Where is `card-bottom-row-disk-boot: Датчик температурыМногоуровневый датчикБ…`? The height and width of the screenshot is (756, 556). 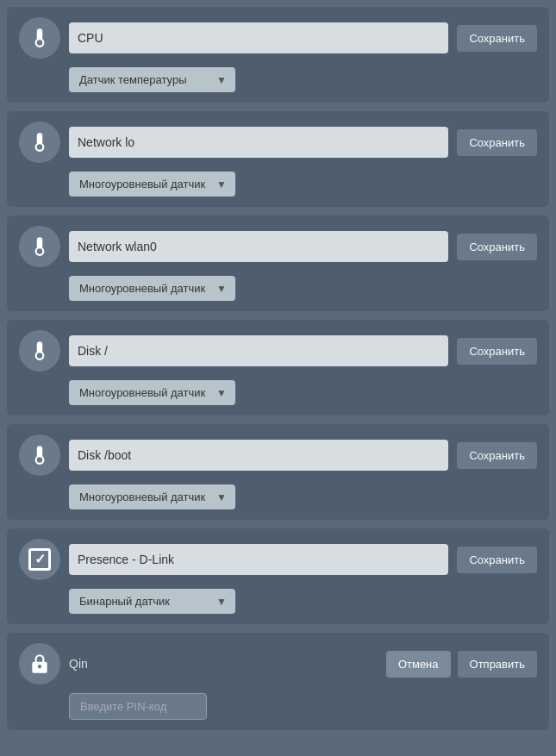
card-bottom-row-disk-boot: Датчик температурыМногоуровневый датчикБ… is located at coordinates (278, 497).